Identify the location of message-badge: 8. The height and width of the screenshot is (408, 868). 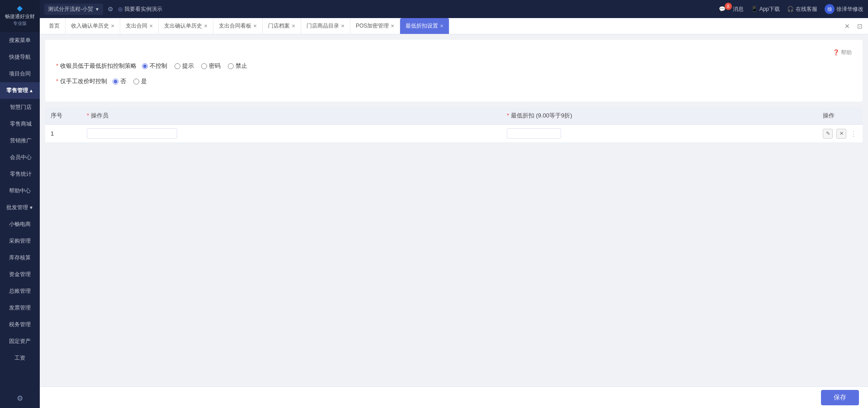
(728, 6).